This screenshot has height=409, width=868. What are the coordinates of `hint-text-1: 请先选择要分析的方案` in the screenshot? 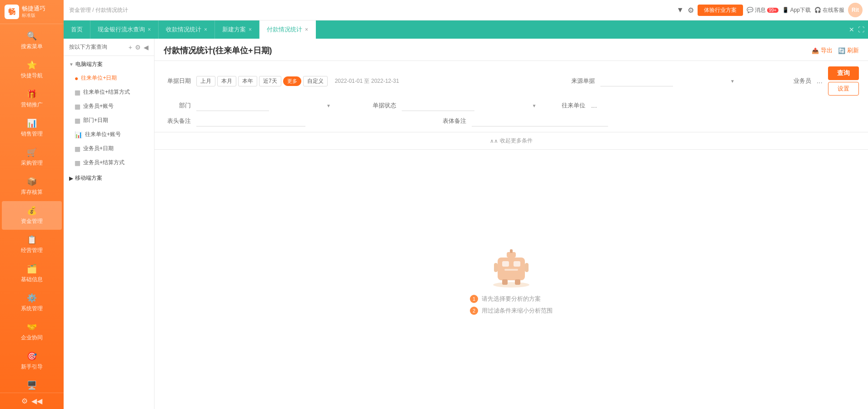 It's located at (511, 299).